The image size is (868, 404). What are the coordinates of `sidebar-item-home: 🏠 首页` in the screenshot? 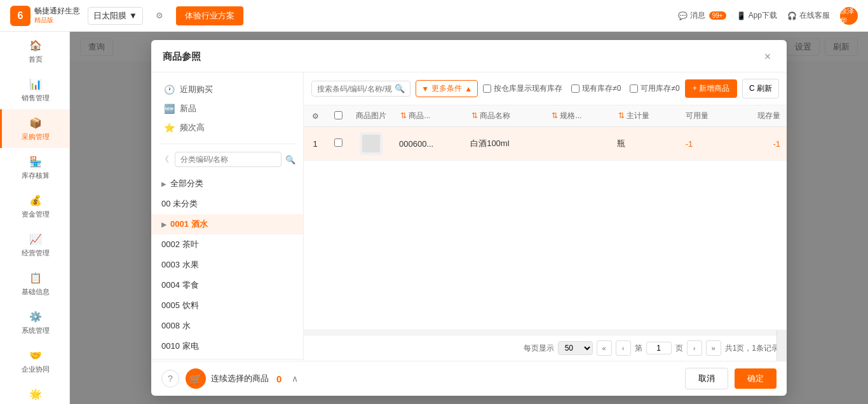 It's located at (34, 51).